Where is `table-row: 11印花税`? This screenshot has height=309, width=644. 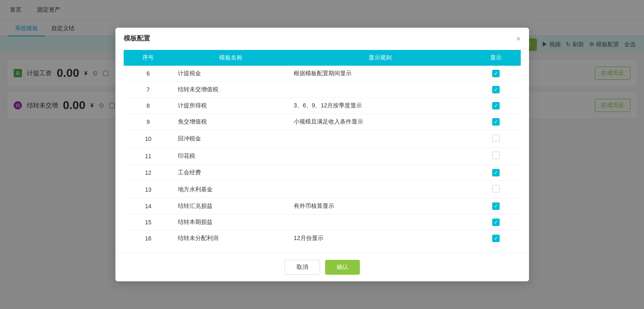 table-row: 11印花税 is located at coordinates (322, 156).